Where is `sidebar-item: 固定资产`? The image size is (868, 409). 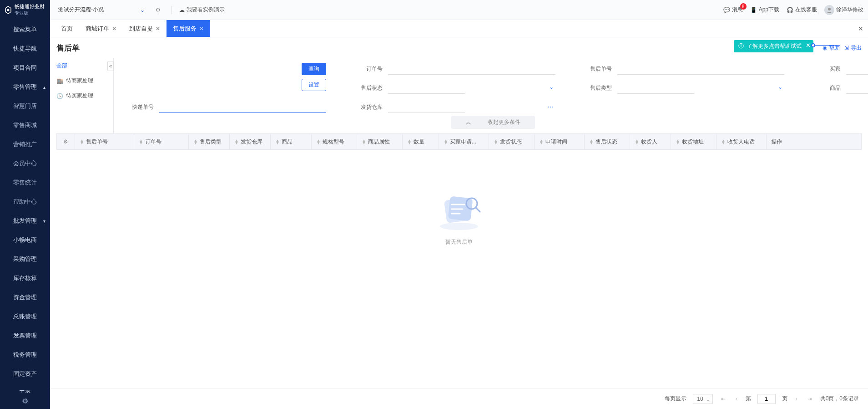 sidebar-item: 固定资产 is located at coordinates (25, 374).